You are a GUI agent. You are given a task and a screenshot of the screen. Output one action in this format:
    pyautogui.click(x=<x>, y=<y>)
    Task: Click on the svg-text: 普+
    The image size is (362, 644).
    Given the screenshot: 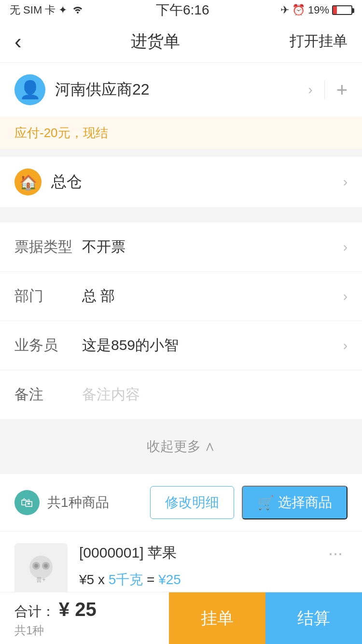 What is the action you would take?
    pyautogui.click(x=41, y=580)
    